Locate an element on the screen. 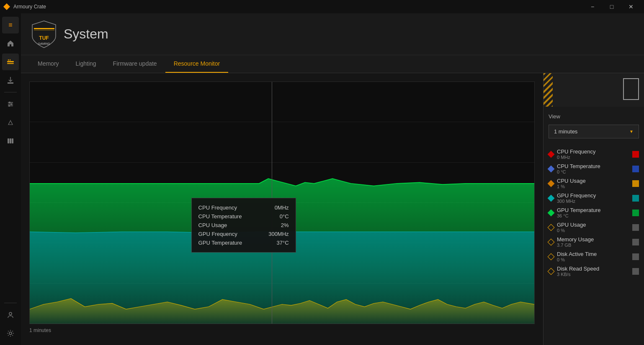  tooltip-row-4: GPU Temperature 37°C is located at coordinates (244, 243).